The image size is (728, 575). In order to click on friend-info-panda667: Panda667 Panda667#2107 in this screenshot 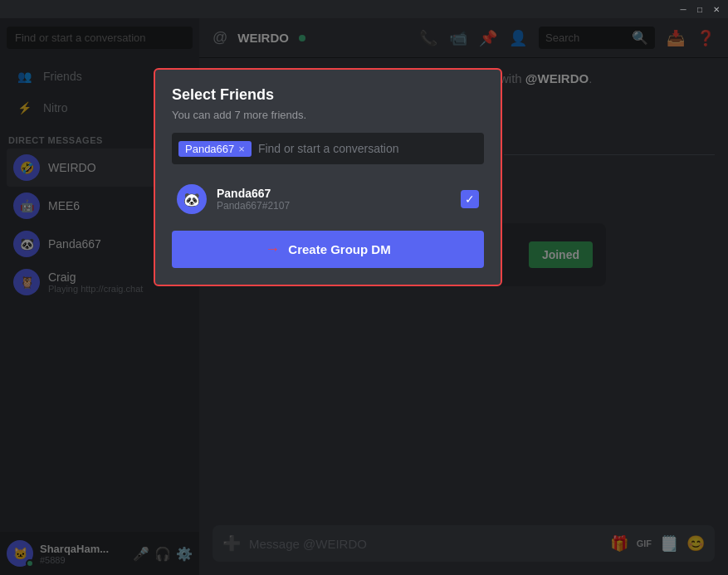, I will do `click(334, 199)`.